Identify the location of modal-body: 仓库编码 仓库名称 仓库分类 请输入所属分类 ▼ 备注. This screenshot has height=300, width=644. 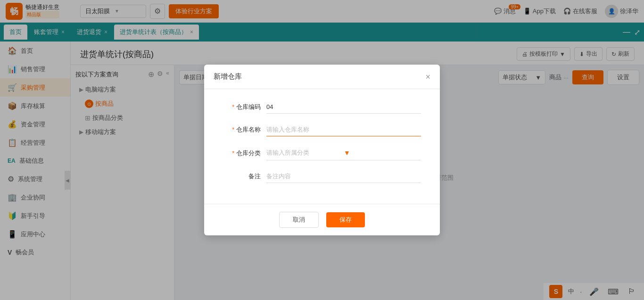
(322, 146).